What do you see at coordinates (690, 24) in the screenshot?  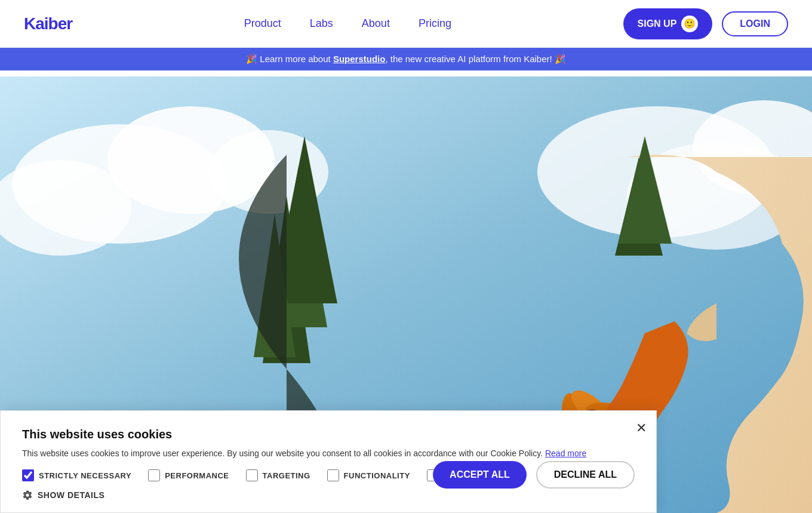 I see `smiley-icon: 🙂` at bounding box center [690, 24].